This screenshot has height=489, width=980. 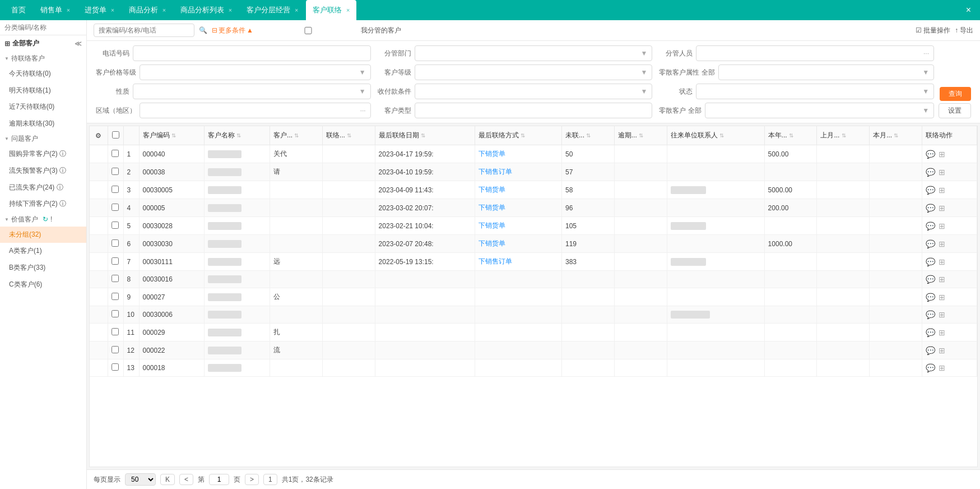 What do you see at coordinates (43, 91) in the screenshot?
I see `sidebar-item-tomorrow-pending: 明天待联络(1)` at bounding box center [43, 91].